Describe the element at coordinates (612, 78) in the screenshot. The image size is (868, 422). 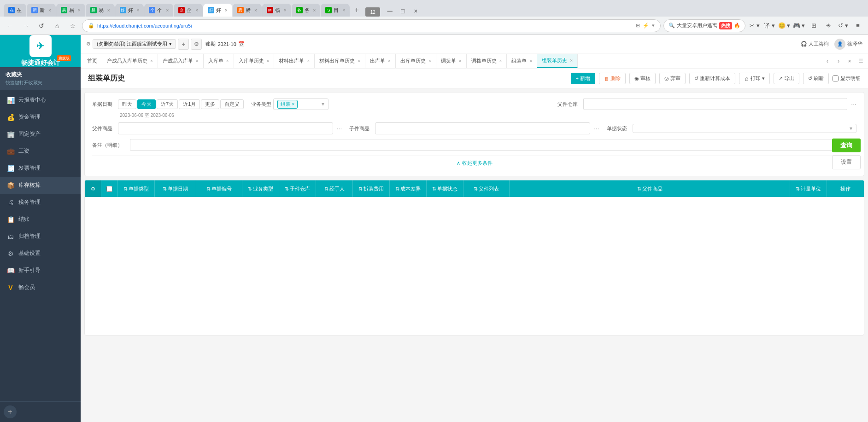
I see `delete-button: 🗑 删除` at that location.